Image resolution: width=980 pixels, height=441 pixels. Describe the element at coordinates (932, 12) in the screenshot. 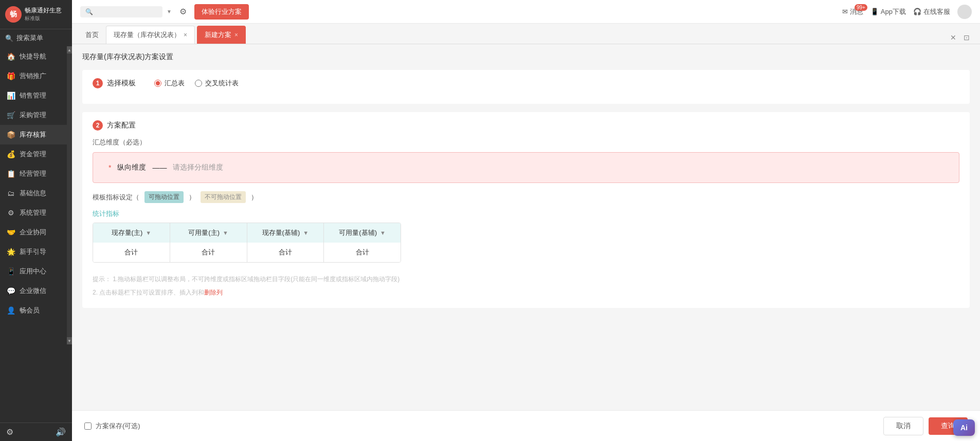

I see `online-service-button: 🎧 在线客服` at that location.